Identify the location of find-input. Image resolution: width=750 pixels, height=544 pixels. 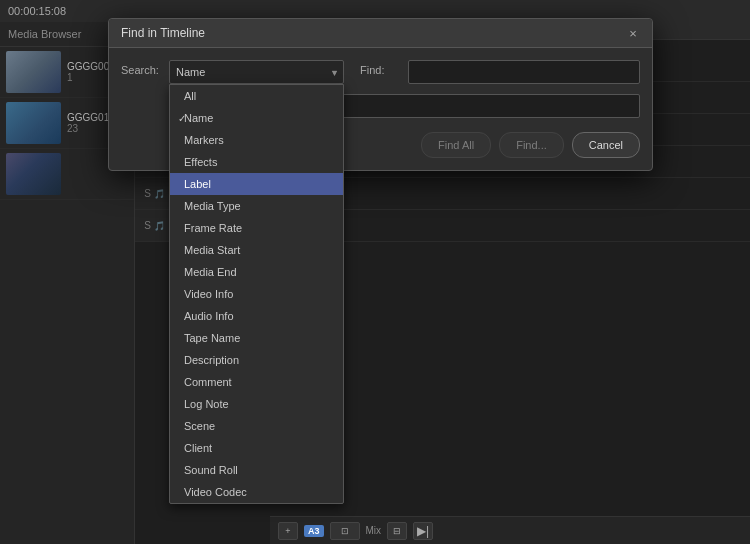
(524, 72).